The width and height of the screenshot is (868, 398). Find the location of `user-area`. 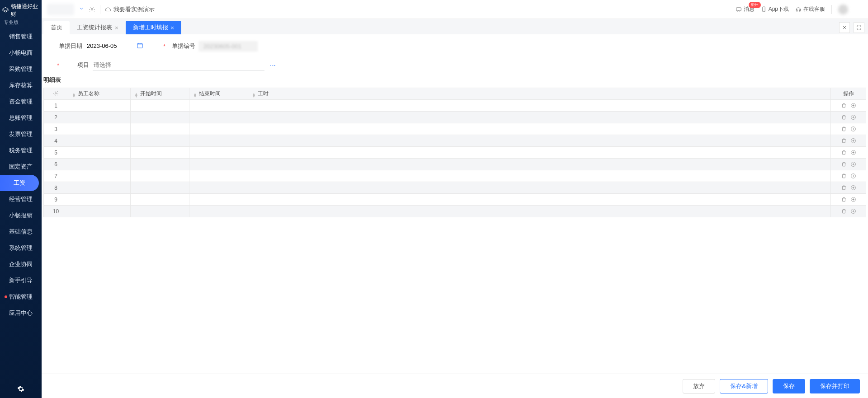

user-area is located at coordinates (850, 9).